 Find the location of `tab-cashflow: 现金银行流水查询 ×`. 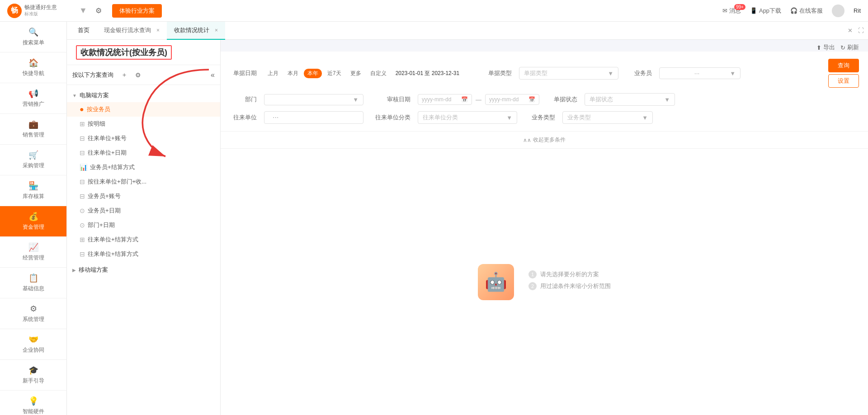

tab-cashflow: 现金银行流水查询 × is located at coordinates (132, 31).